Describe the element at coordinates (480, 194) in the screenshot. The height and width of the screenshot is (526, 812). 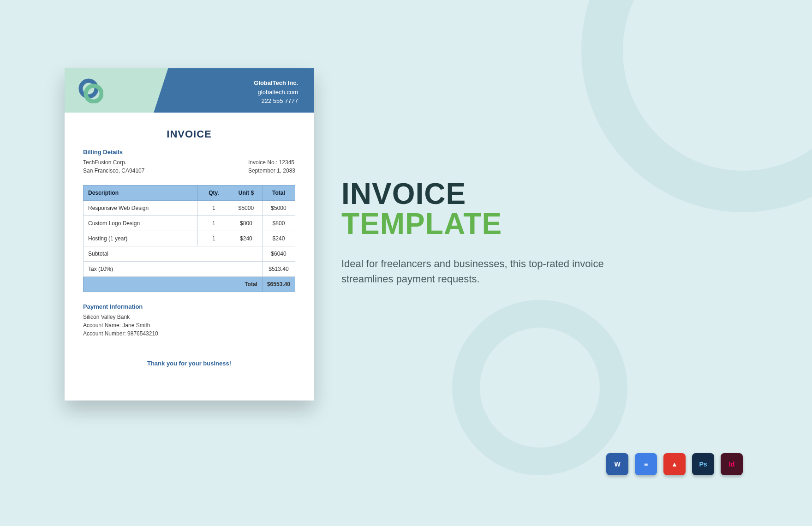
I see `title-line-1: INVOICE` at that location.